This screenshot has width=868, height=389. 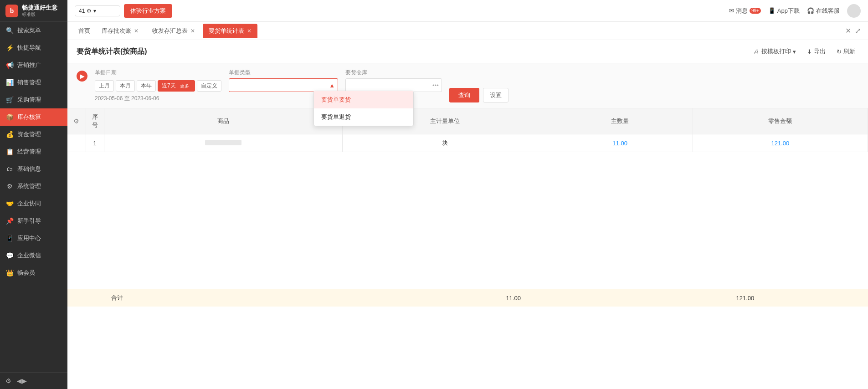 What do you see at coordinates (784, 11) in the screenshot?
I see `app-download-btn: 📱 App下载` at bounding box center [784, 11].